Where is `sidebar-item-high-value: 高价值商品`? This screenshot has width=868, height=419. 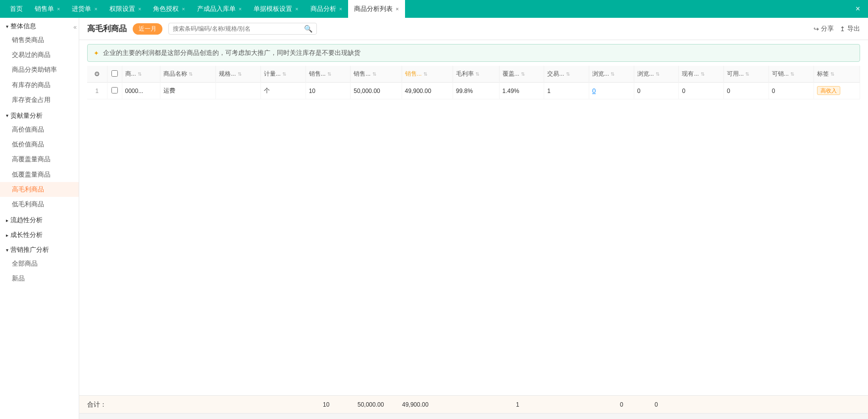 sidebar-item-high-value: 高价值商品 is located at coordinates (40, 130).